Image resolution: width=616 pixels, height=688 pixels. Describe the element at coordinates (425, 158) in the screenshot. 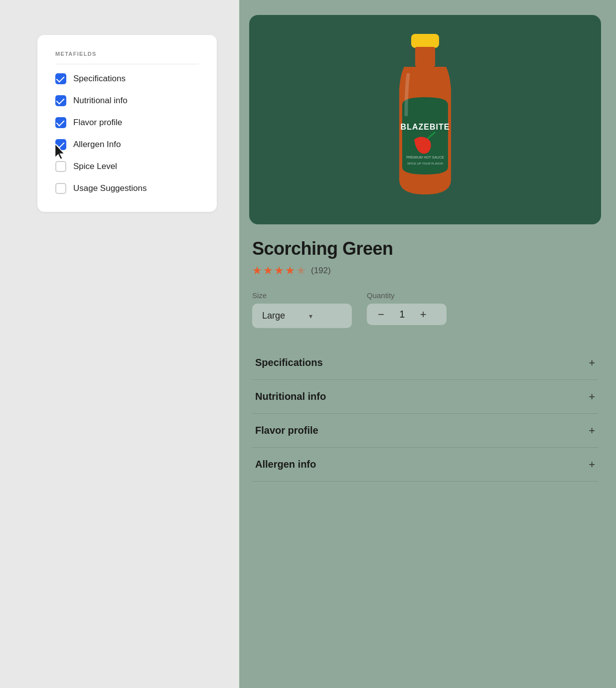

I see `svg-text: PREMIUM HOT SAUCE` at that location.